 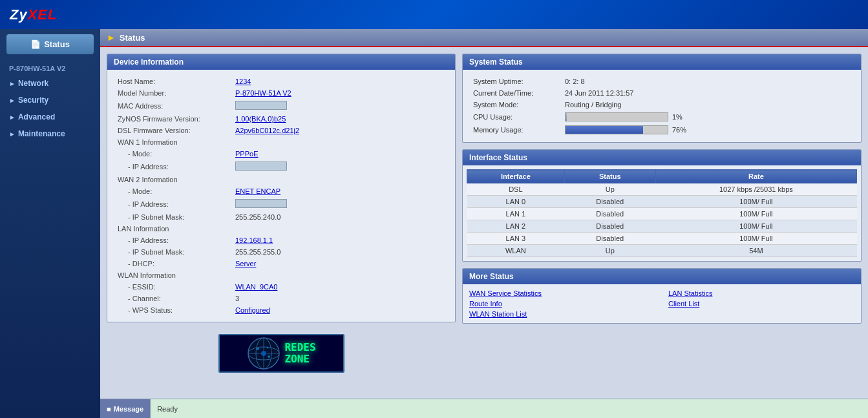 I want to click on interface-status-section: Interface Status Interface Status Rate, so click(x=662, y=205).